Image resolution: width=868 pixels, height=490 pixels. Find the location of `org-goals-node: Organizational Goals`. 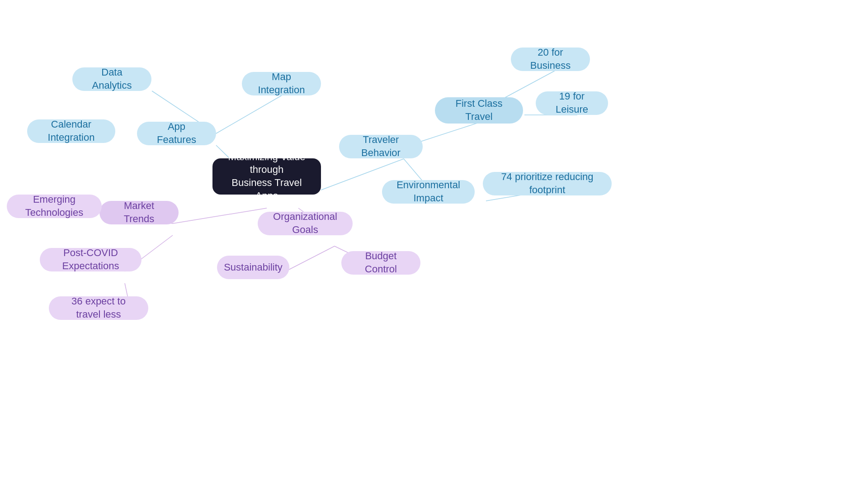

org-goals-node: Organizational Goals is located at coordinates (305, 224).